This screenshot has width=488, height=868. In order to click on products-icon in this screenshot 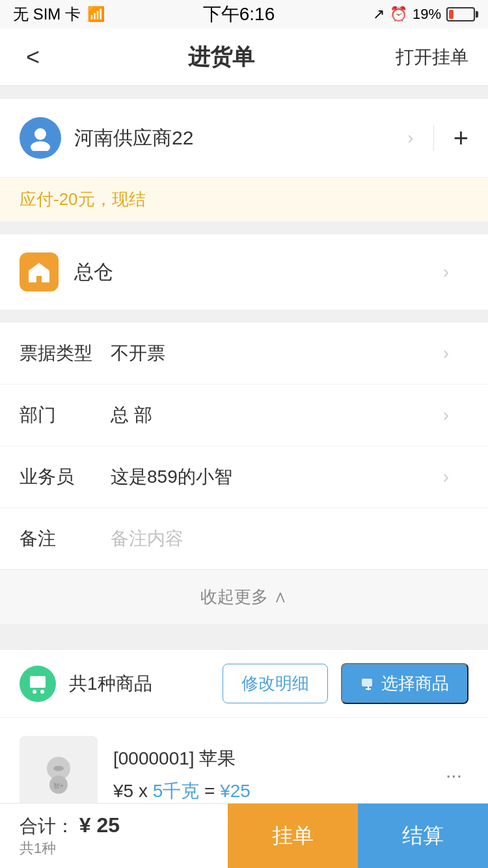, I will do `click(38, 684)`.